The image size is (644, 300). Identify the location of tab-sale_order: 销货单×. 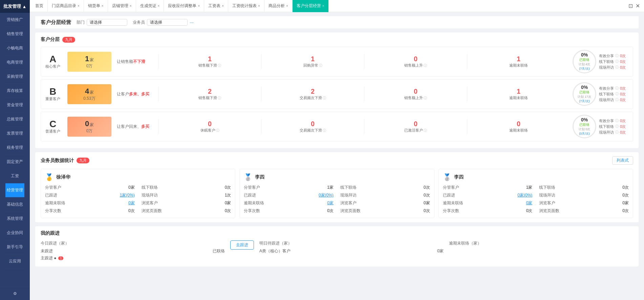
(96, 6).